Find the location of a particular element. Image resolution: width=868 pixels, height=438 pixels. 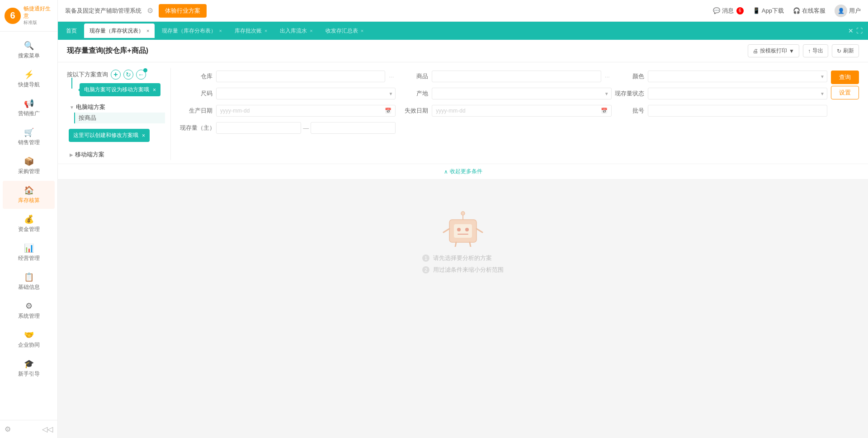

sidebar-item-operations: 📊 经营管理 is located at coordinates (29, 253).